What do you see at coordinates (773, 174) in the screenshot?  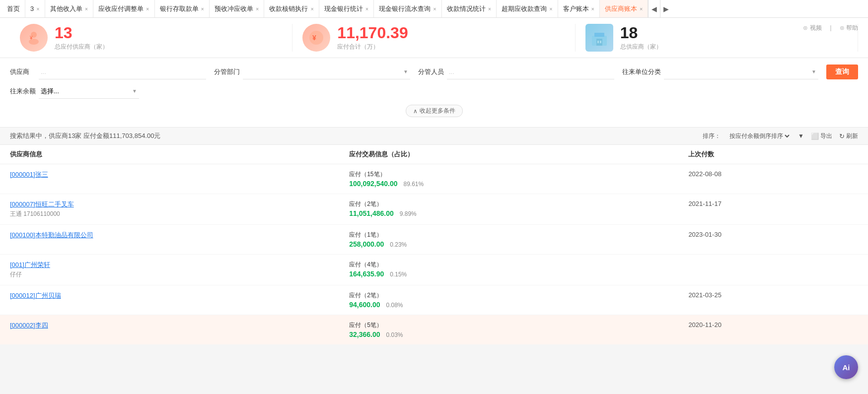 I see `last-pay-1: 2022-08-08` at bounding box center [773, 174].